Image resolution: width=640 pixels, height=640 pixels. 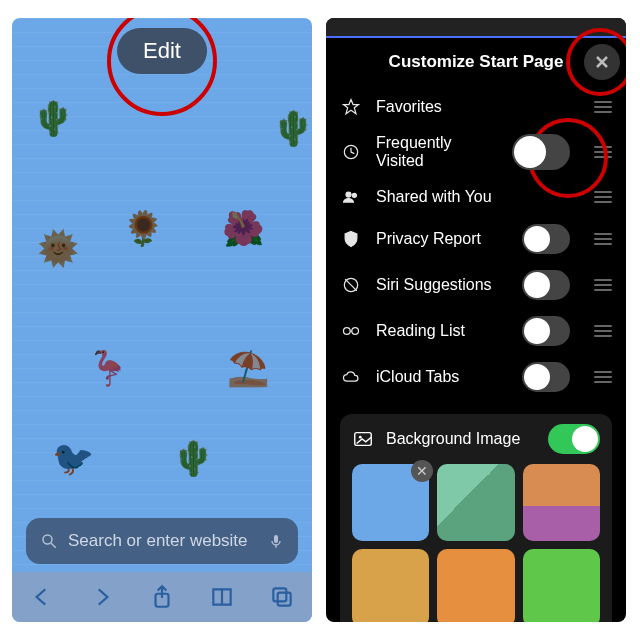 I want to click on cloud-icon, so click(x=351, y=377).